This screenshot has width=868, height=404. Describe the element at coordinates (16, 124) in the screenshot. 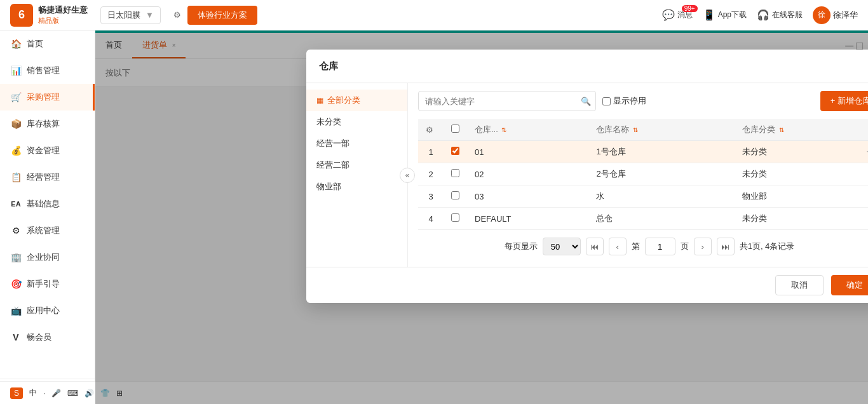

I see `inventory-icon: 📦` at that location.